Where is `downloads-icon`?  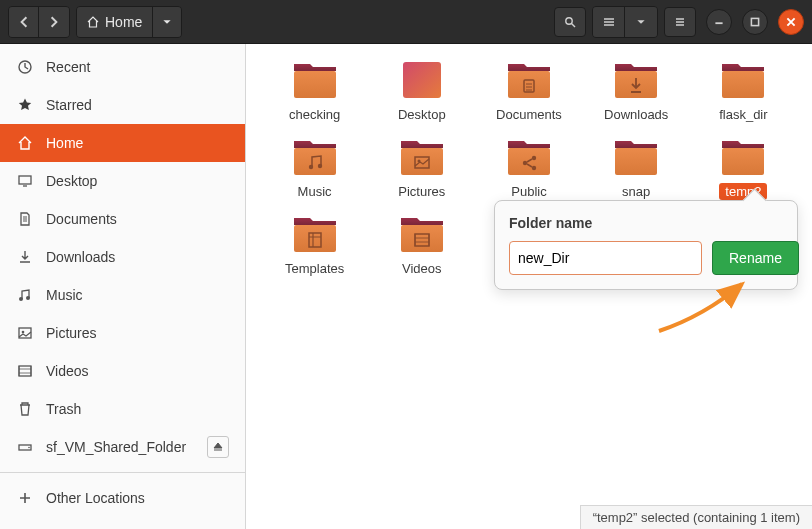 downloads-icon is located at coordinates (25, 257).